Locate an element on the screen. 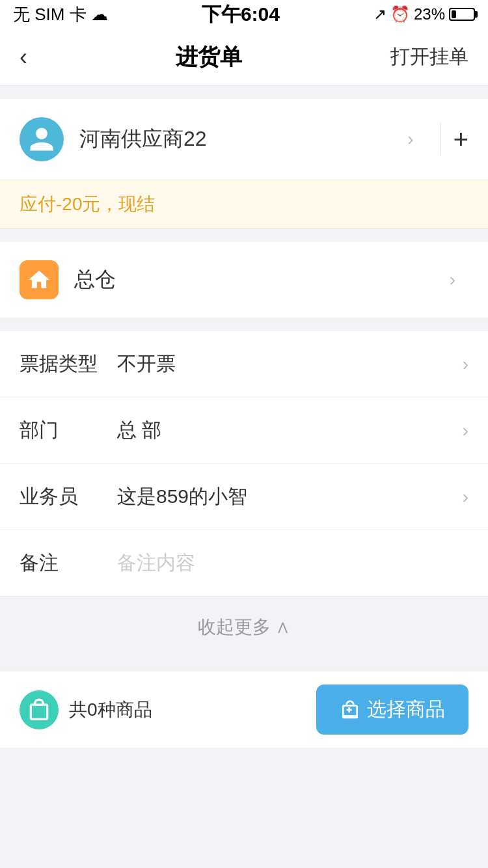 The image size is (488, 868). remark-label: 备注 is located at coordinates (65, 563).